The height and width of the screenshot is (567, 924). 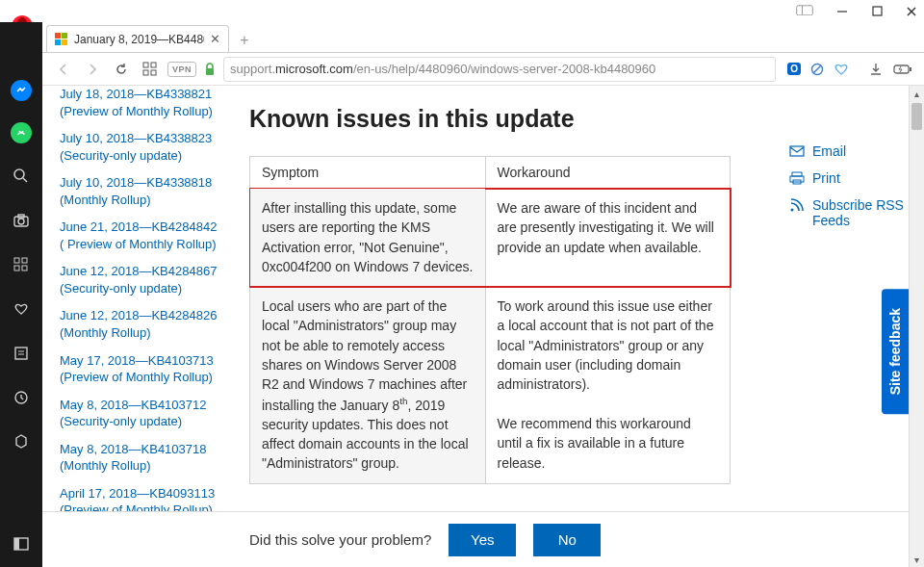 What do you see at coordinates (916, 93) in the screenshot?
I see `scroll-up-icon: ▴` at bounding box center [916, 93].